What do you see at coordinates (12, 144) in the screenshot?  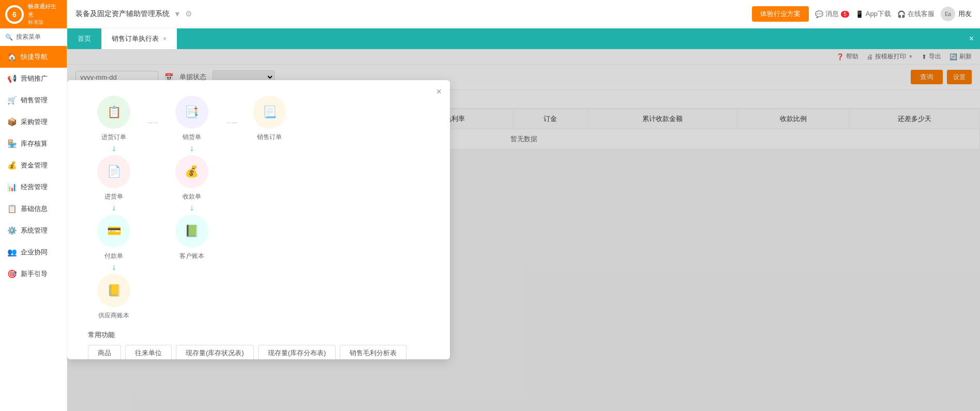 I see `inventory-icon: 🏪` at bounding box center [12, 144].